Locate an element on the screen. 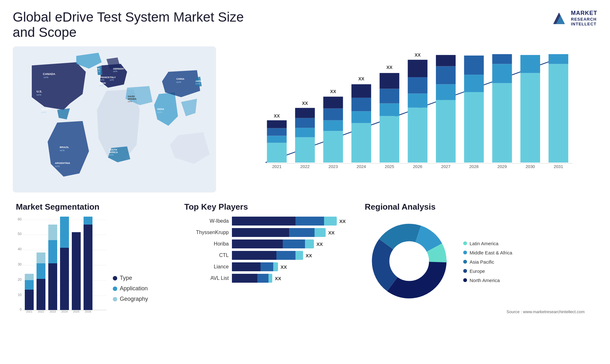  svg-text: MEXICO is located at coordinates (46, 109).